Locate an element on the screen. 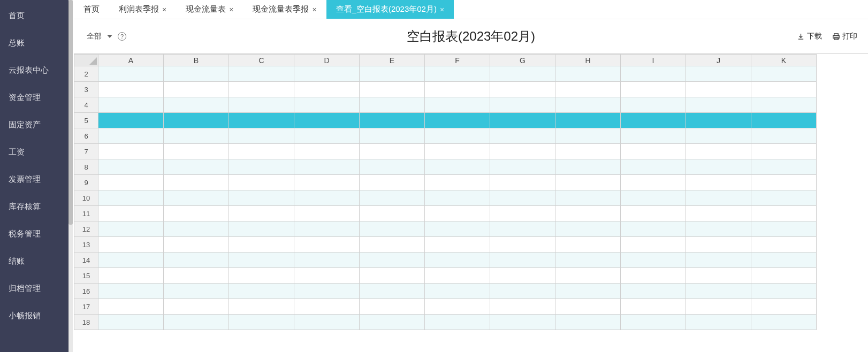  sidebar-item-general-ledger: 总账 is located at coordinates (34, 43).